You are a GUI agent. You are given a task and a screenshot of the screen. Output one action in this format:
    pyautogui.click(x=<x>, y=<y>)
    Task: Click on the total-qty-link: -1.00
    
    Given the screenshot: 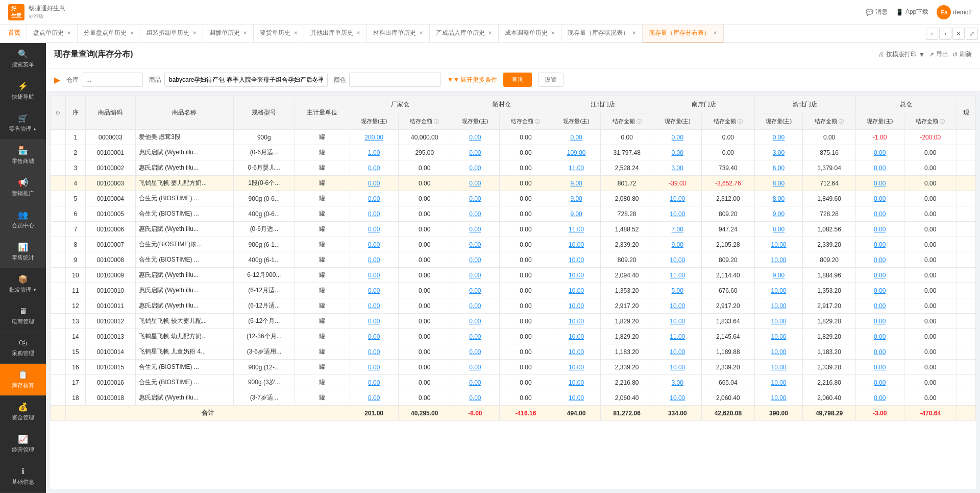 What is the action you would take?
    pyautogui.click(x=880, y=137)
    